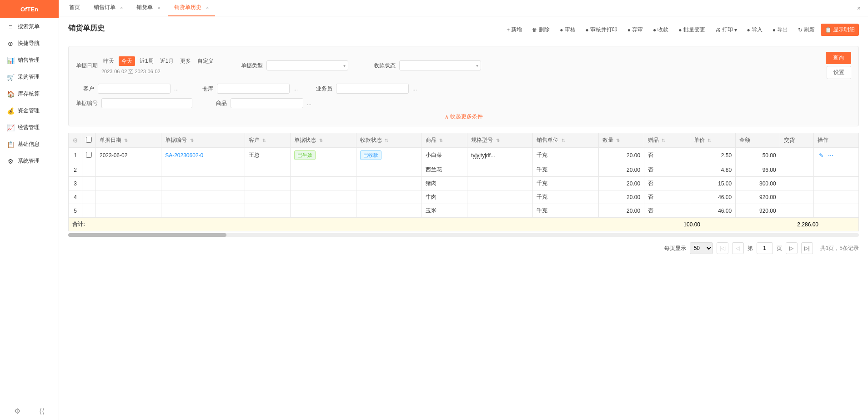 This screenshot has height=420, width=868. Describe the element at coordinates (807, 30) in the screenshot. I see `refresh-button: ↻ 刷新` at that location.